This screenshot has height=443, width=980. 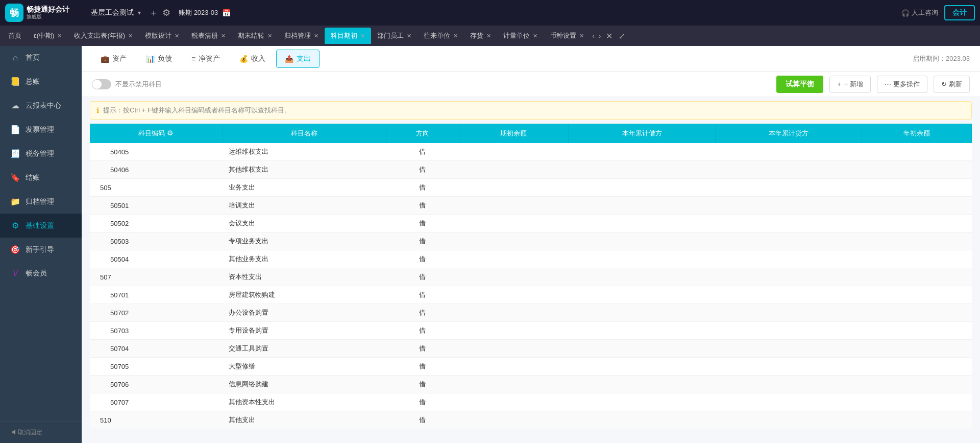 What do you see at coordinates (41, 105) in the screenshot?
I see `sidebar-item-reports: ☁ 云报表中心` at bounding box center [41, 105].